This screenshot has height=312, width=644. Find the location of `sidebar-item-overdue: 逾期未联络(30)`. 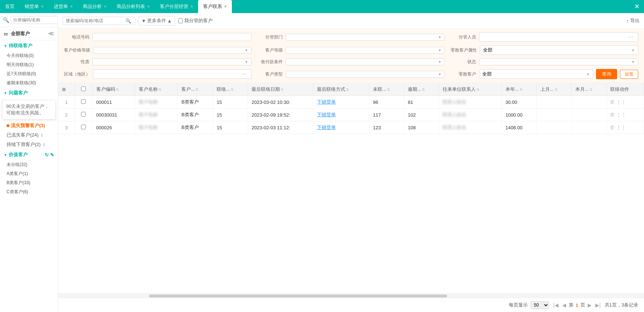

sidebar-item-overdue: 逾期未联络(30) is located at coordinates (29, 83).